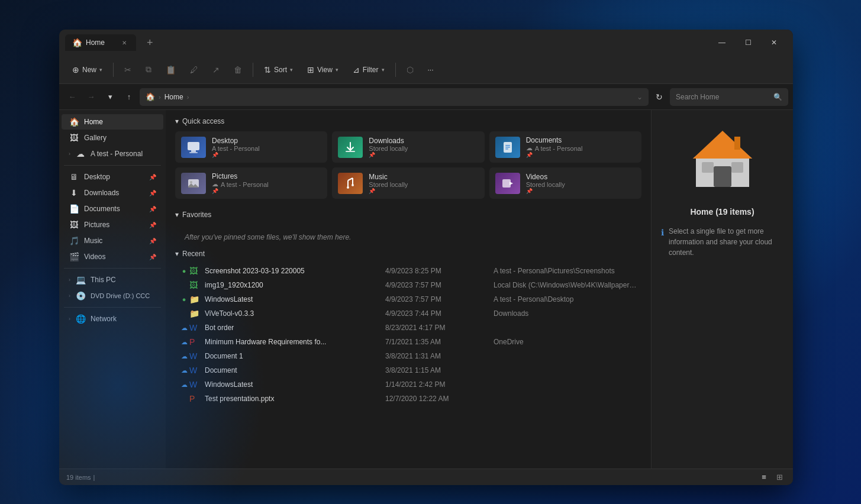  What do you see at coordinates (266, 147) in the screenshot?
I see `folder-desktop-info: Desktop A test - Personal 📌` at bounding box center [266, 147].